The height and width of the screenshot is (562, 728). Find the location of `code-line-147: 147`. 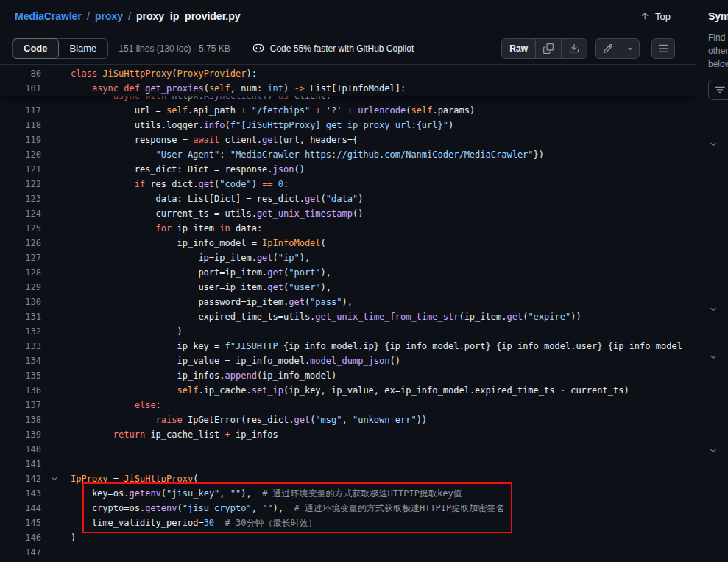

code-line-147: 147 is located at coordinates (347, 552).